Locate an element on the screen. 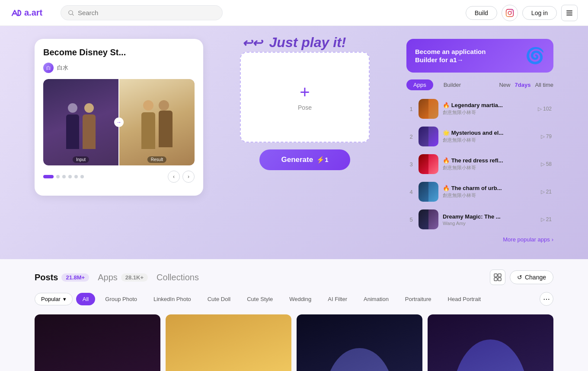 The width and height of the screenshot is (588, 371). filter-head-portrait: Head Portrait is located at coordinates (464, 299).